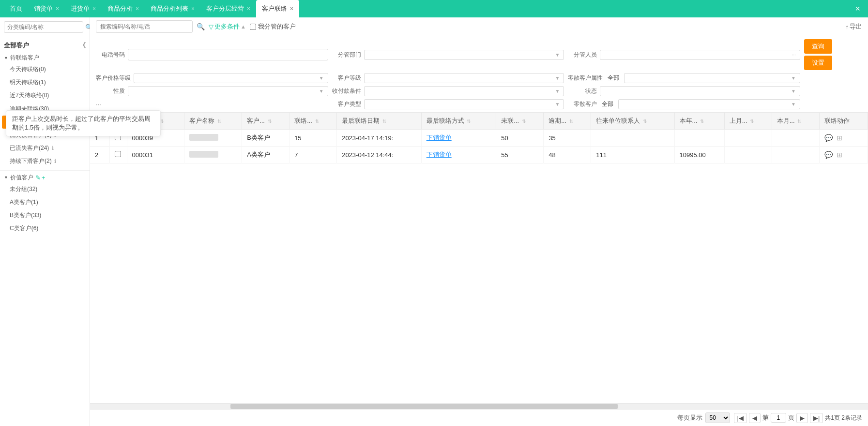  Describe the element at coordinates (83, 123) in the screenshot. I see `tooltip-box: 距客户上次交易时长，超过了此客户的平均交易周期的1.5倍，则视为异常。` at that location.